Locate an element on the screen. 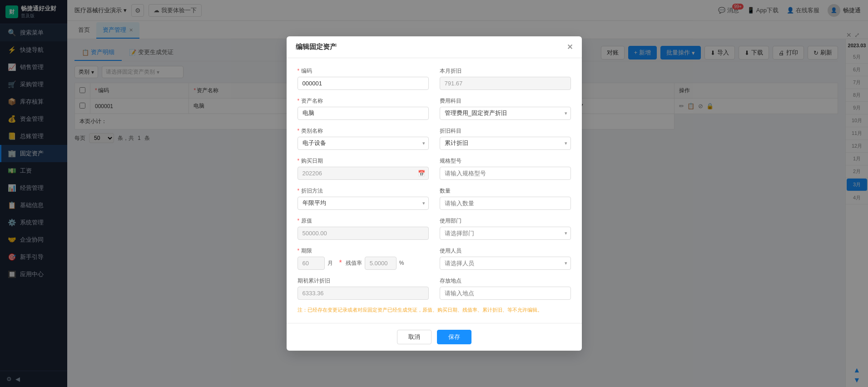  original-value-label: * 原值 is located at coordinates (363, 221).